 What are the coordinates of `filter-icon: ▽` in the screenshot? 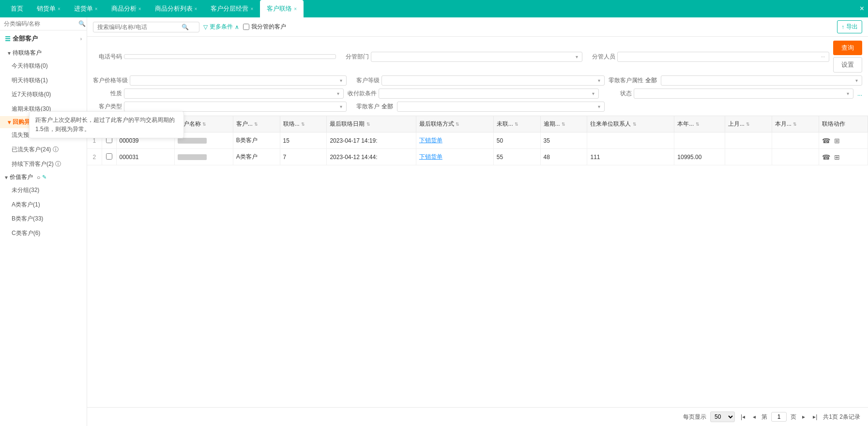 It's located at (205, 27).